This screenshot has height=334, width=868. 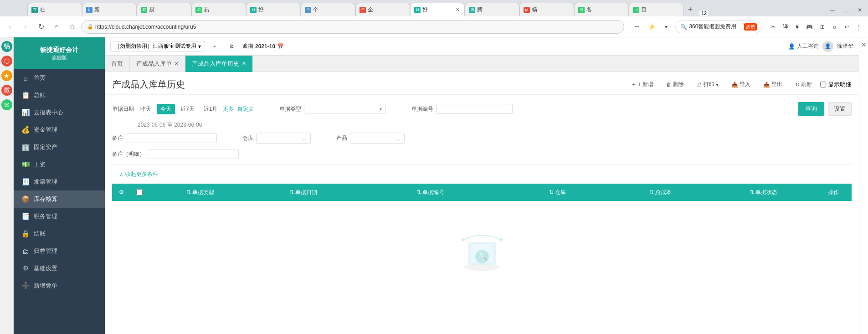 What do you see at coordinates (7, 46) in the screenshot?
I see `app-icon-erp: 畅` at bounding box center [7, 46].